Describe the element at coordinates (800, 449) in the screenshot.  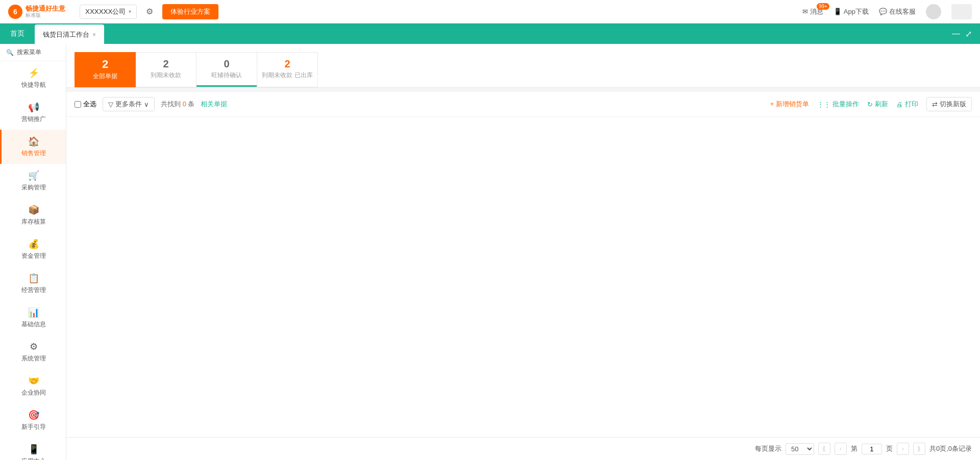
I see `per-page-select: 50 100 200` at that location.